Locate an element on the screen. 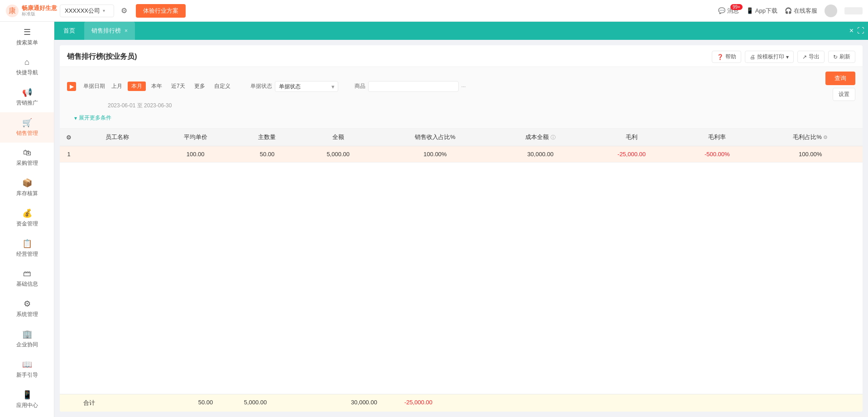  tab-bar-right: × ⛶ is located at coordinates (858, 31).